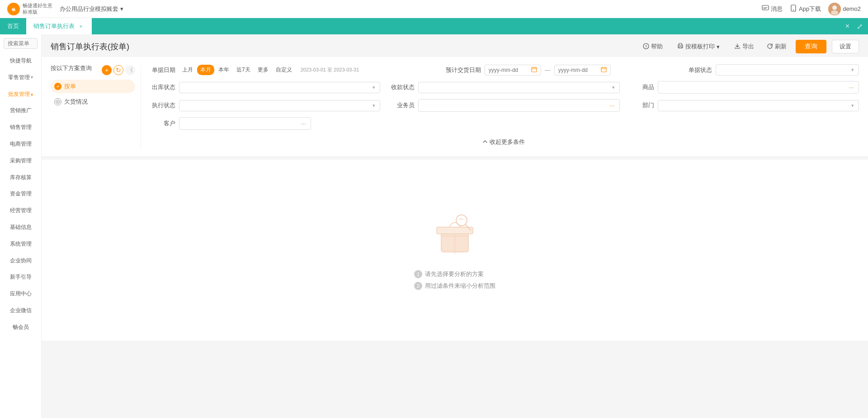 This screenshot has height=418, width=868. I want to click on tab-sales-order-execution: 销售订单执行表 ×, so click(59, 26).